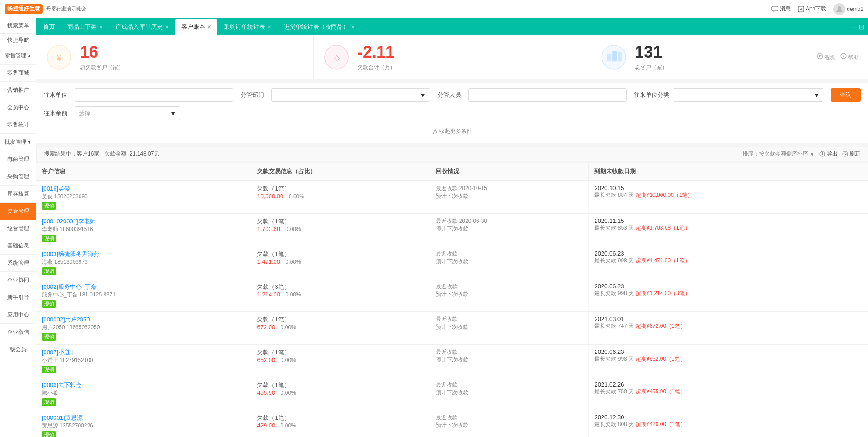  Describe the element at coordinates (661, 392) in the screenshot. I see `overdue-amount-link: 超期¥455.90（1笔）` at that location.